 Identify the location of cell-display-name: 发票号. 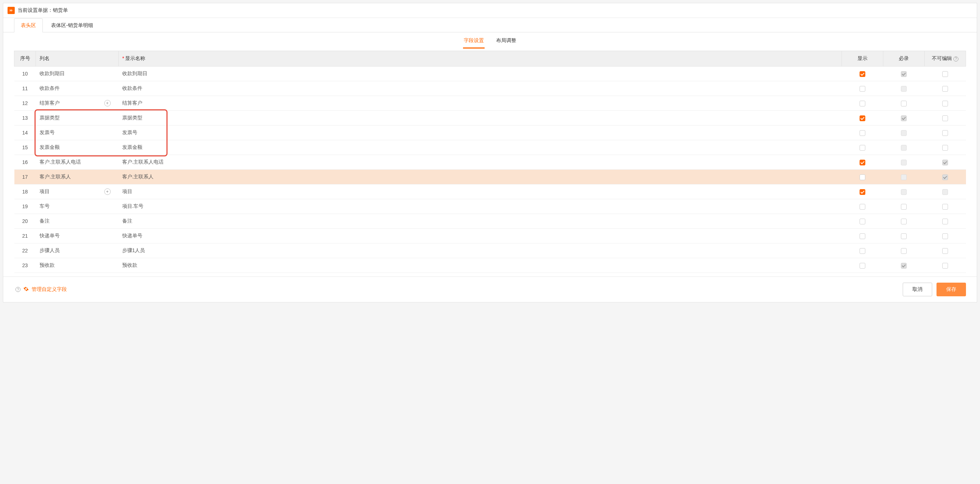
(480, 133).